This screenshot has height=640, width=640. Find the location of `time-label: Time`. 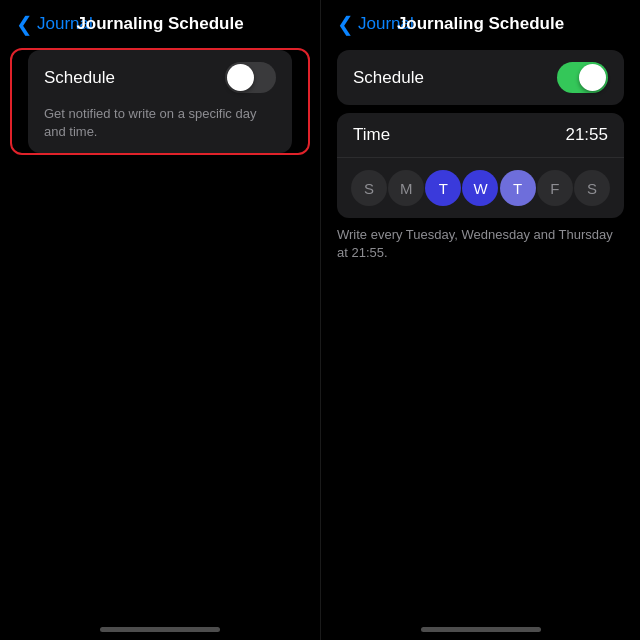

time-label: Time is located at coordinates (372, 135).